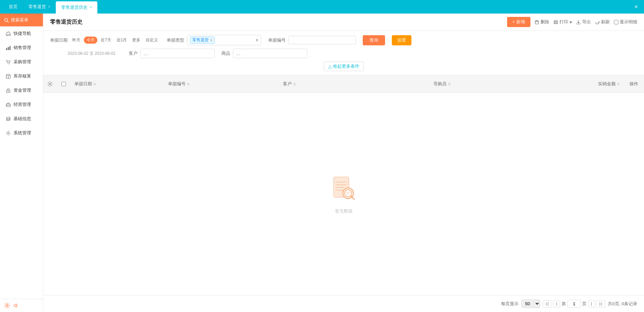 The height and width of the screenshot is (312, 644). I want to click on tab-retail-return-label: 零售退货, so click(37, 7).